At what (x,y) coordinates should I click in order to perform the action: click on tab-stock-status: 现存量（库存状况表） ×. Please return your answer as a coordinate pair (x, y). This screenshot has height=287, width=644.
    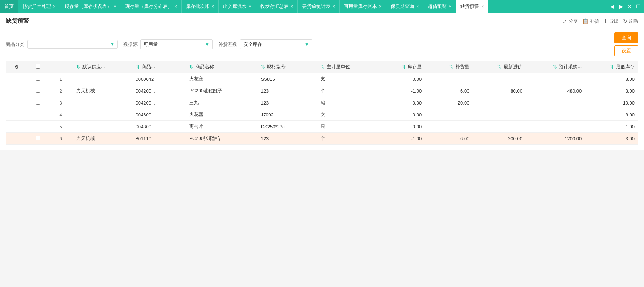
    Looking at the image, I should click on (91, 6).